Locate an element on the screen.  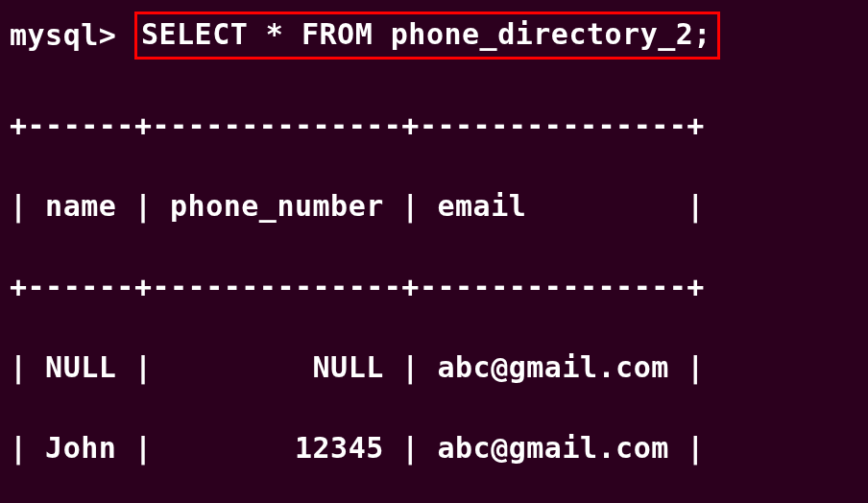
table-row: | NULL | NULL | abc@gmail.com | is located at coordinates (434, 368).